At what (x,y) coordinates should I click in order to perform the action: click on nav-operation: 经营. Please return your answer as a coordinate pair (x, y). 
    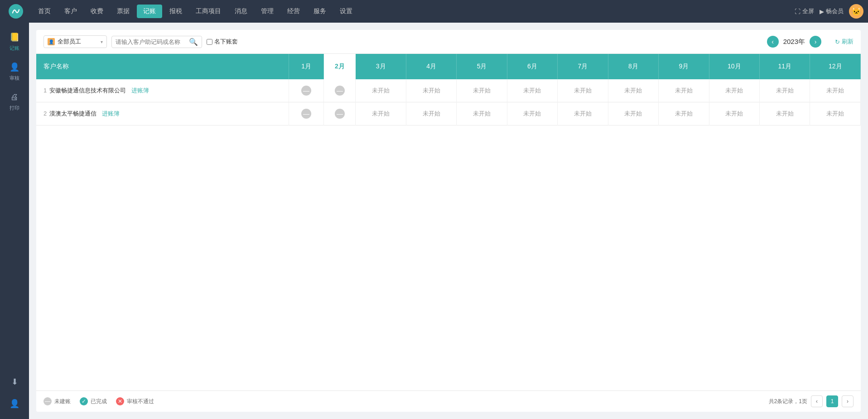
    Looking at the image, I should click on (294, 11).